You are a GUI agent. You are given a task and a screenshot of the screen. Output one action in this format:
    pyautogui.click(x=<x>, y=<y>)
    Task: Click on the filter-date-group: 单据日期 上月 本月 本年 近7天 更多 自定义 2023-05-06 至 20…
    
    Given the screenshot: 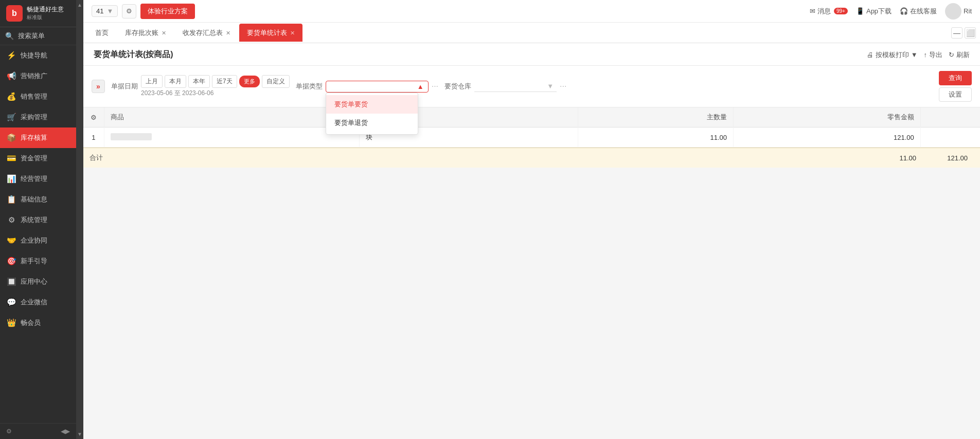 What is the action you would take?
    pyautogui.click(x=201, y=86)
    